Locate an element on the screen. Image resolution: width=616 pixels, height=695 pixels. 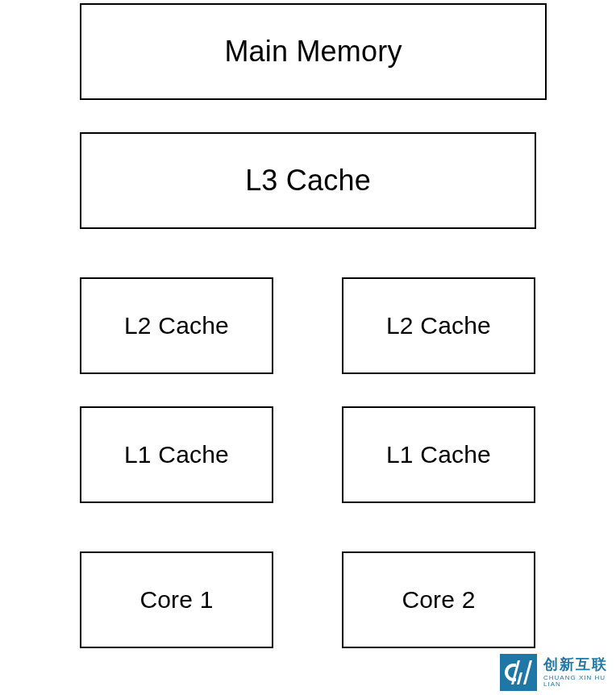
l1-cache-label-2: L1 Cache is located at coordinates (439, 455).